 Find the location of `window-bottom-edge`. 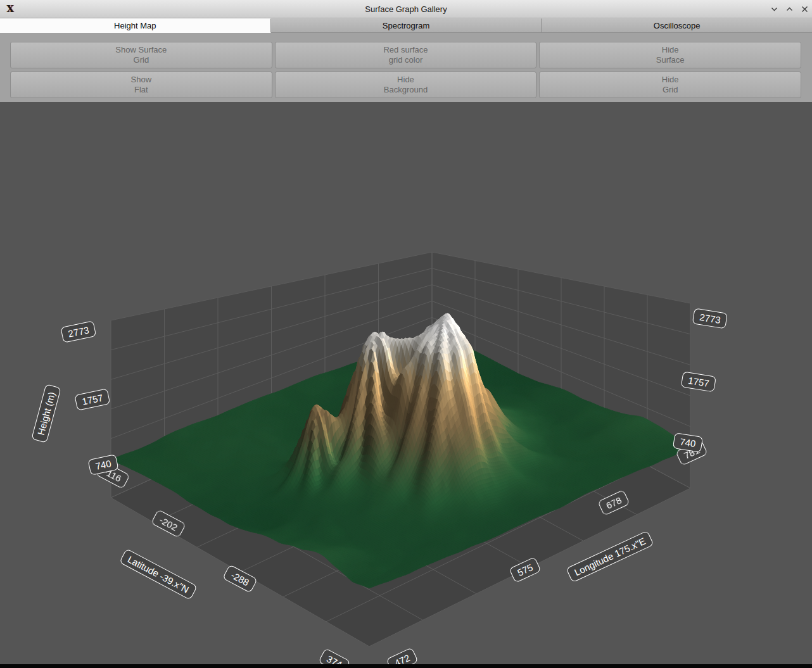

window-bottom-edge is located at coordinates (406, 666).